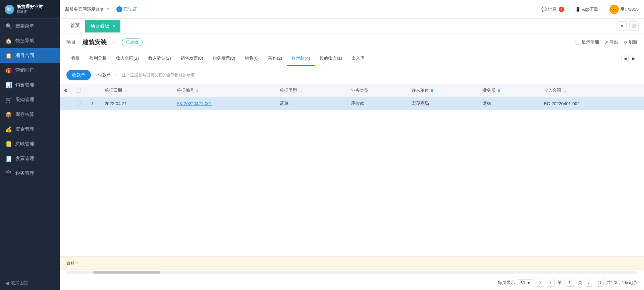 This screenshot has height=290, width=644. What do you see at coordinates (622, 26) in the screenshot?
I see `close-window-button: ✕` at bounding box center [622, 26].